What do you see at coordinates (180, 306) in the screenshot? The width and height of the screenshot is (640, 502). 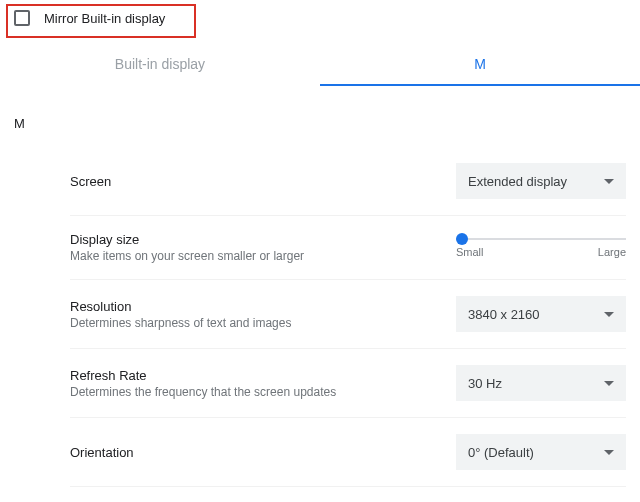 I see `resolution-label: Resolution` at bounding box center [180, 306].